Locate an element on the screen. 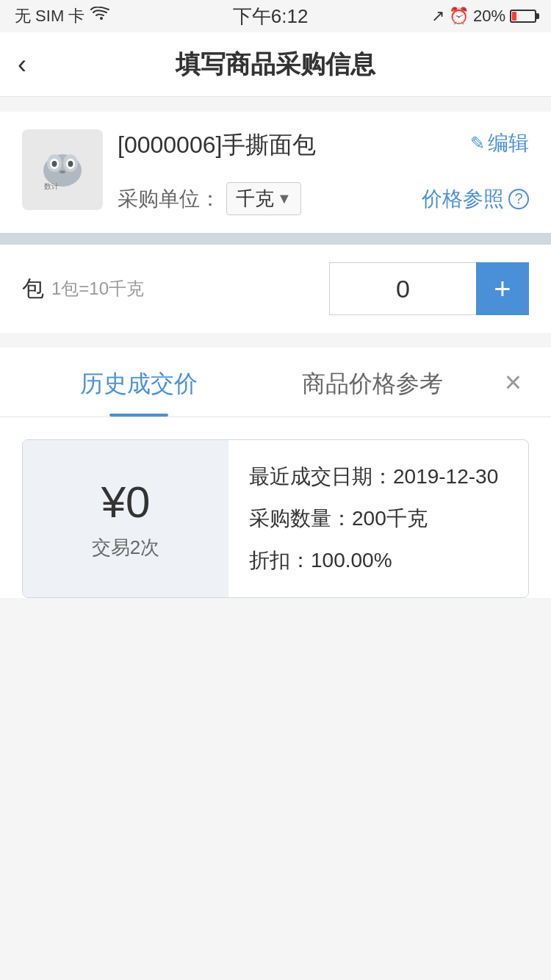 Image resolution: width=551 pixels, height=980 pixels. quantity-input is located at coordinates (403, 289).